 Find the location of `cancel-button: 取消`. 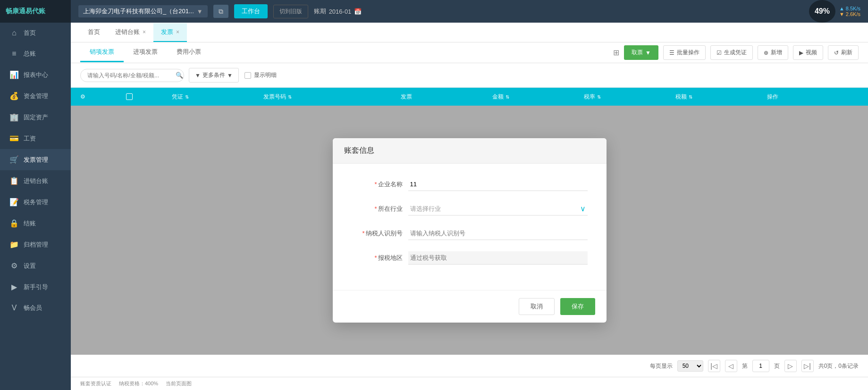

cancel-button: 取消 is located at coordinates (537, 307).